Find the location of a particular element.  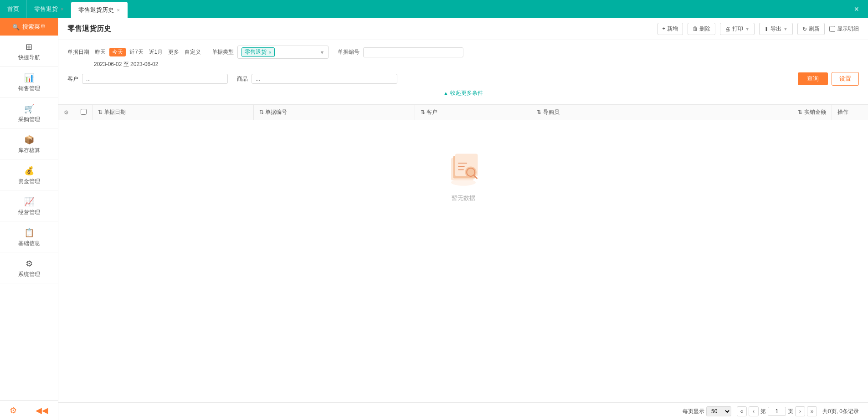

window-close-button: × is located at coordinates (857, 9).